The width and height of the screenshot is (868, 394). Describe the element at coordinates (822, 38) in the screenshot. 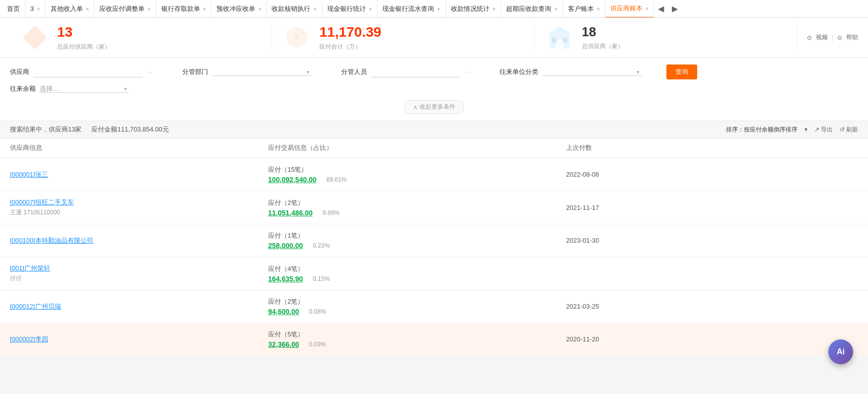

I see `video-link: 视频` at that location.